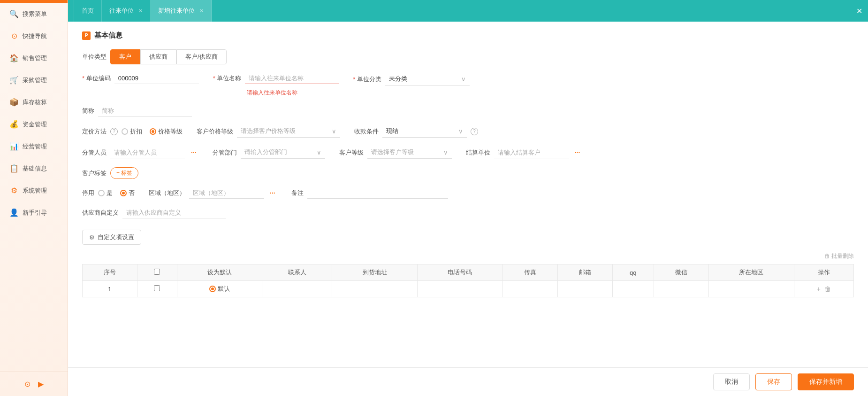 This screenshot has width=868, height=396. Describe the element at coordinates (824, 289) in the screenshot. I see `table-actions: + 🗑` at that location.